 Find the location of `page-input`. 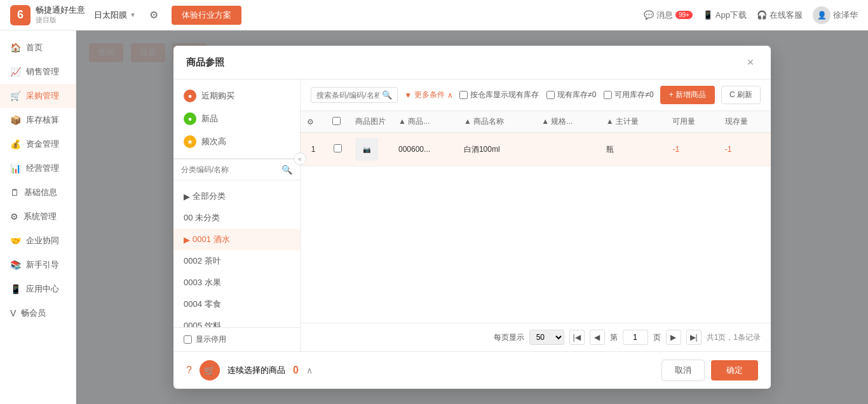

page-input is located at coordinates (635, 337).